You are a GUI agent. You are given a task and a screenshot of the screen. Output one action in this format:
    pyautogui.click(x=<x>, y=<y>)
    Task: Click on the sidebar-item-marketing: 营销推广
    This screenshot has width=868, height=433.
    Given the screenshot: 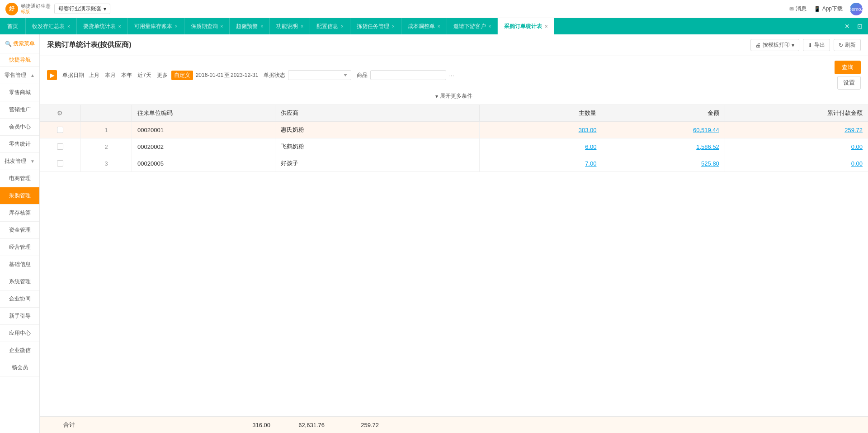 What is the action you would take?
    pyautogui.click(x=20, y=110)
    